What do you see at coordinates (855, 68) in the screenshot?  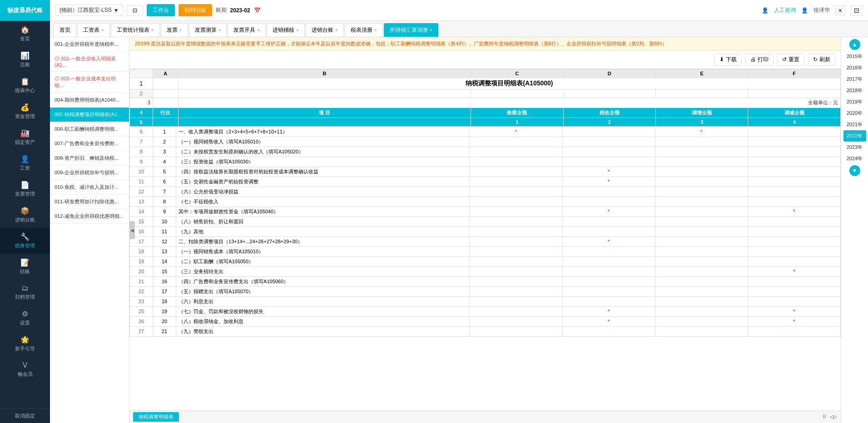 I see `year-button: 2016年` at bounding box center [855, 68].